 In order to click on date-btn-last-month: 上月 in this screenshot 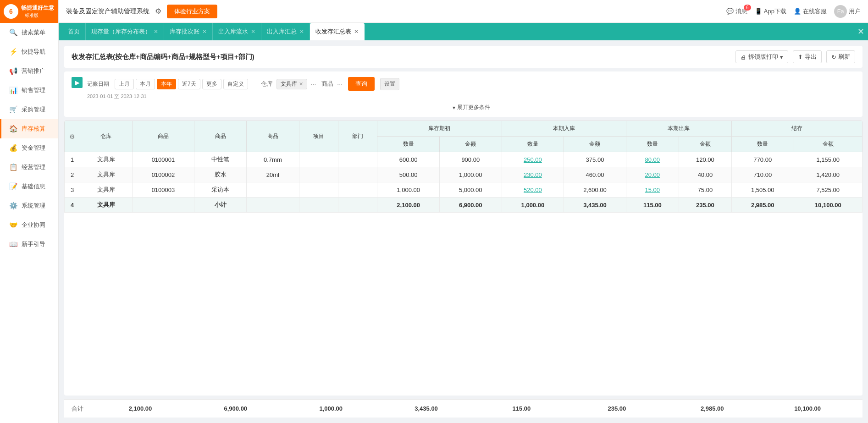, I will do `click(124, 84)`.